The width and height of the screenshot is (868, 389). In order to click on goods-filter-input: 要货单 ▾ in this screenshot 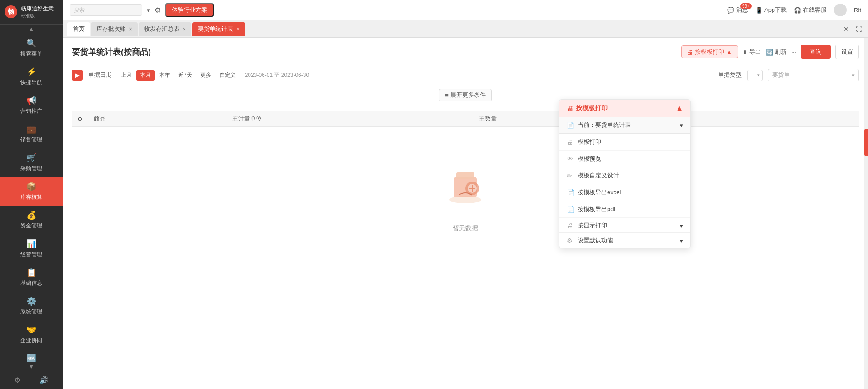, I will do `click(813, 75)`.